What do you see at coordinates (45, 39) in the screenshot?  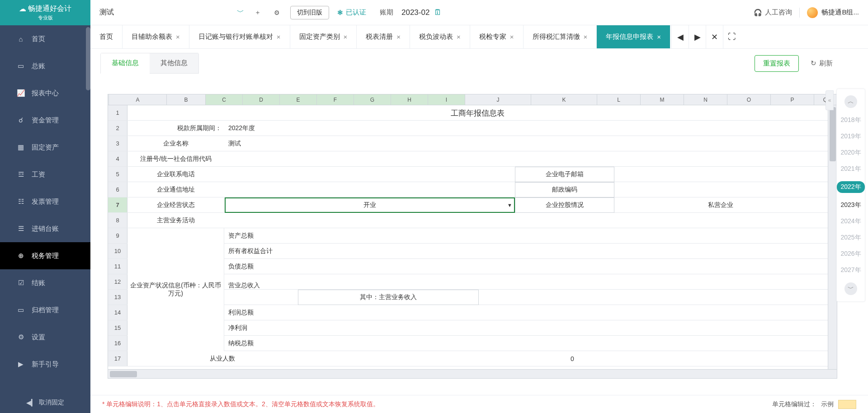 I see `nav-home: ⌂首页` at bounding box center [45, 39].